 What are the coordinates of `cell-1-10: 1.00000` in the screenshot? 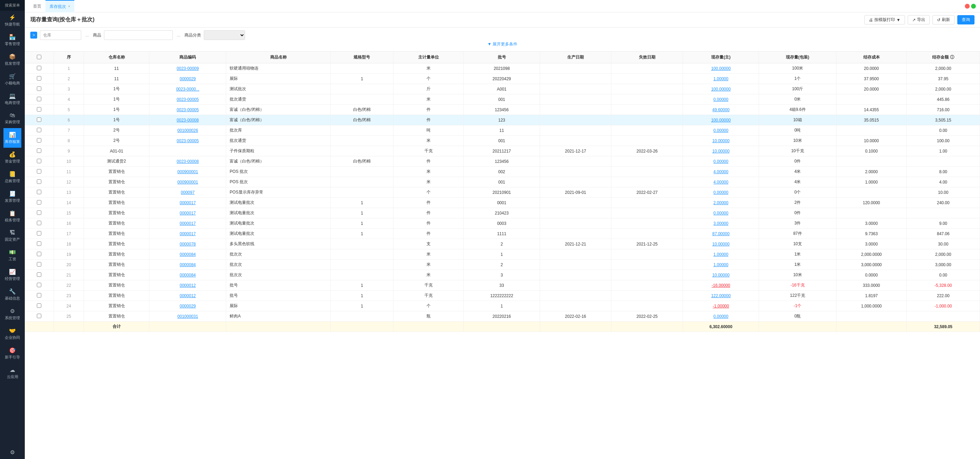 It's located at (721, 79).